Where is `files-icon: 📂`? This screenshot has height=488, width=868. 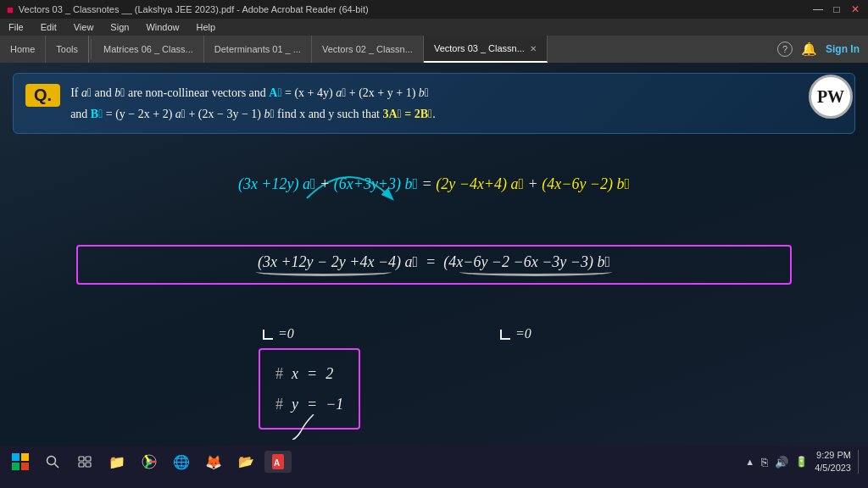
files-icon: 📂 is located at coordinates (246, 462).